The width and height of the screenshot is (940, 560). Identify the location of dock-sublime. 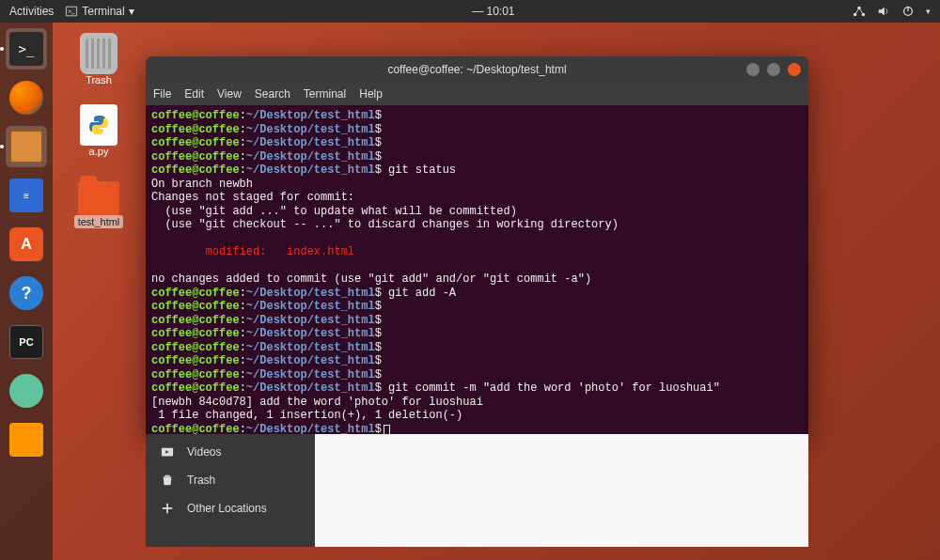
(26, 440).